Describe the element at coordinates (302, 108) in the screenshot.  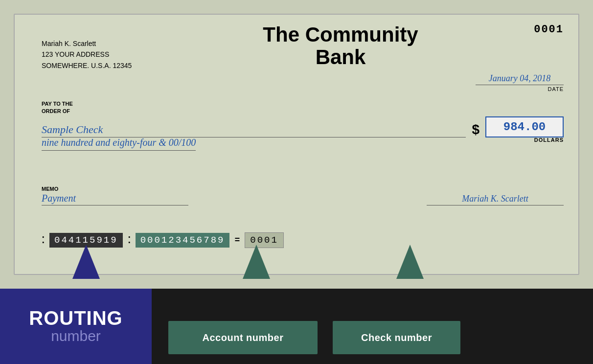
I see `pay-to-label: PAY TO THE ORDER OF` at that location.